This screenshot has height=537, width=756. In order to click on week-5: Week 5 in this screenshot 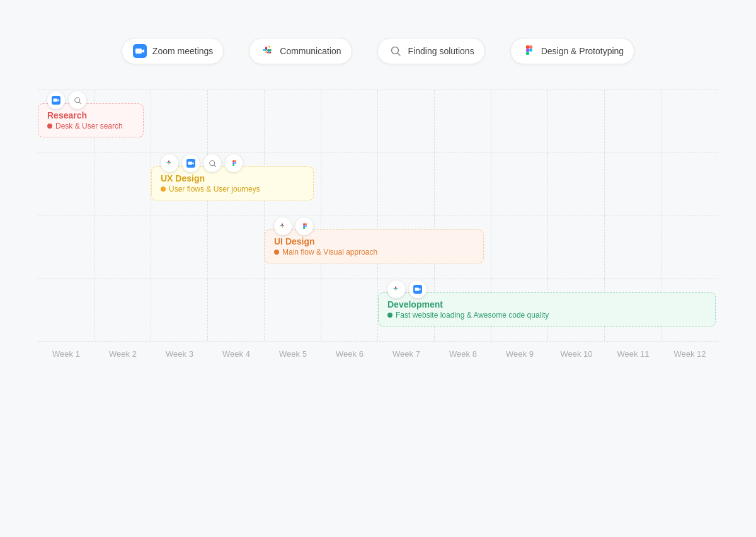, I will do `click(293, 354)`.